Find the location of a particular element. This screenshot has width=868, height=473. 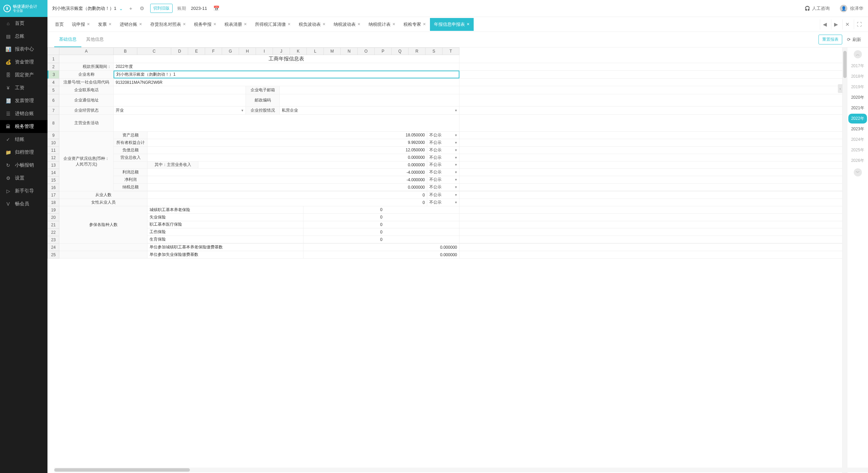

horizontal-scrollbar is located at coordinates (461, 470).